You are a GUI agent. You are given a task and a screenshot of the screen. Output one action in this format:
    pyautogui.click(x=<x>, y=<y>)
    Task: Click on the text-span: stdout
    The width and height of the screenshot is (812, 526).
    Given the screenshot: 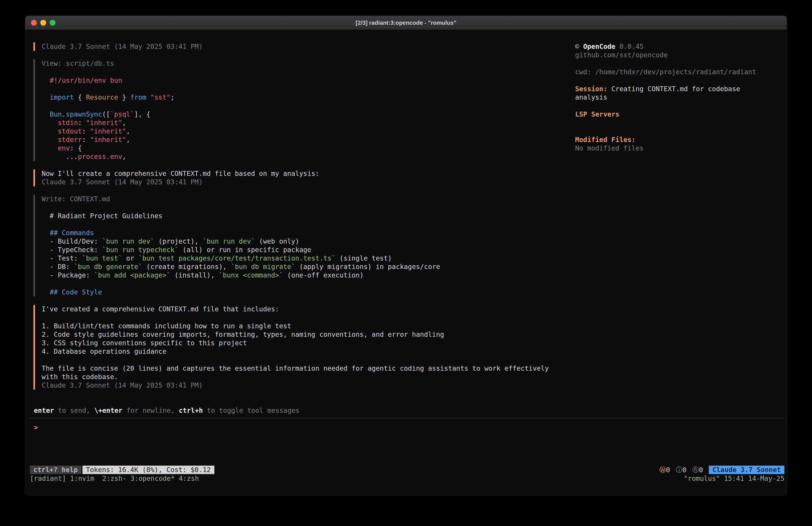 What is the action you would take?
    pyautogui.click(x=70, y=131)
    